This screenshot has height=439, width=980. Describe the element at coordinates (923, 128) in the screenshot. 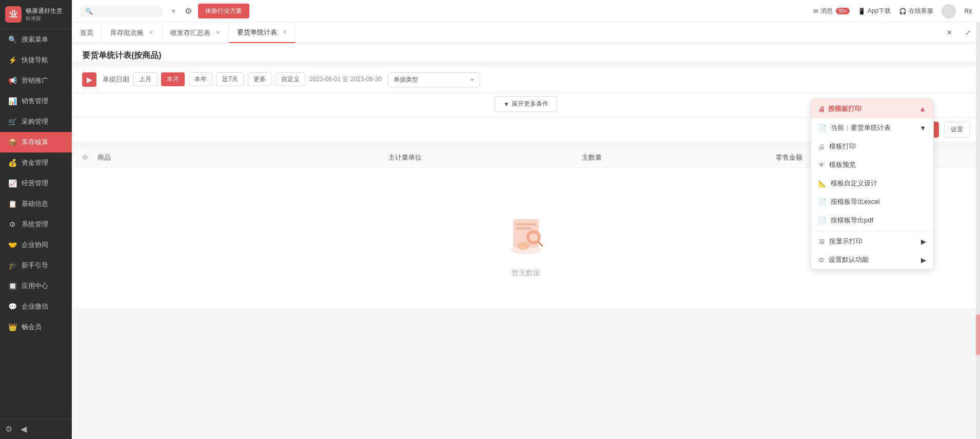

I see `current-template-arrow: ▼` at that location.